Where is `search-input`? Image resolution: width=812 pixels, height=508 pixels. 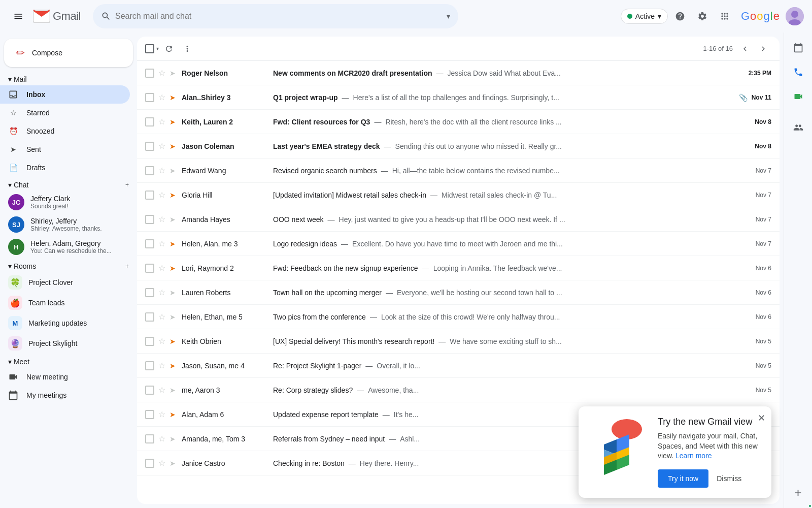 search-input is located at coordinates (279, 16).